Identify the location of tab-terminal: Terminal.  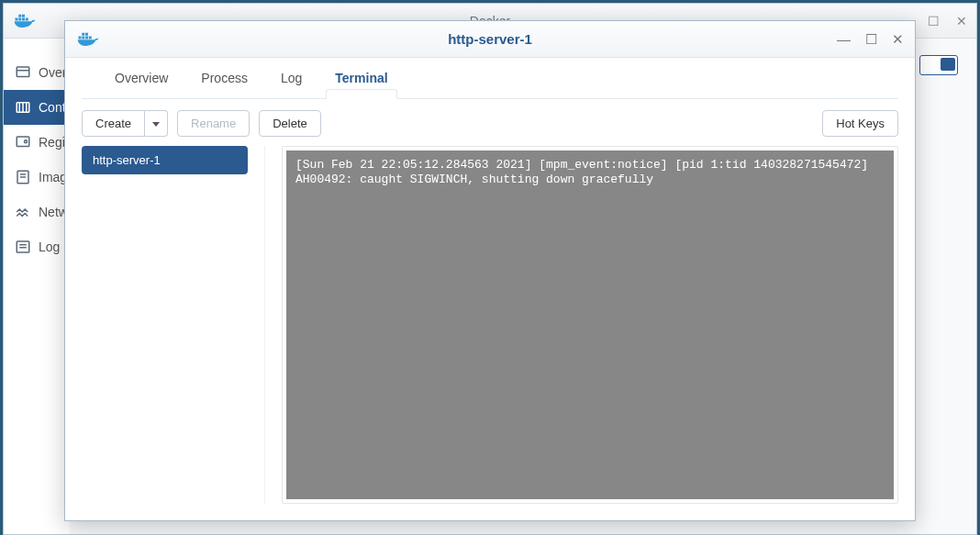
(362, 78).